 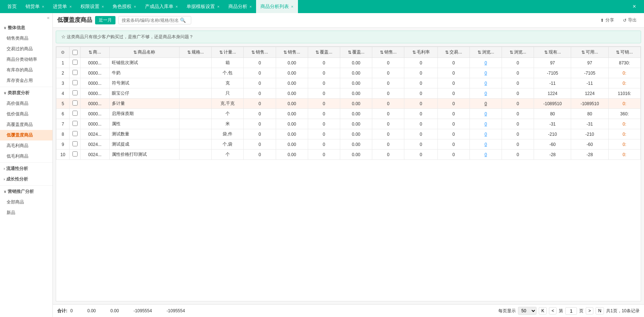 I want to click on sidebar-item-traded-goods: 交易过的商品, so click(x=26, y=49).